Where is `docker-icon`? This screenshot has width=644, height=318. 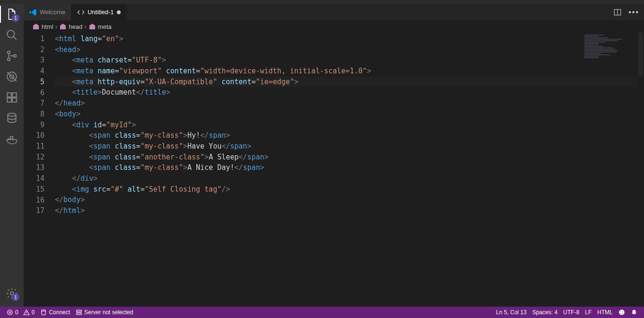 docker-icon is located at coordinates (12, 139).